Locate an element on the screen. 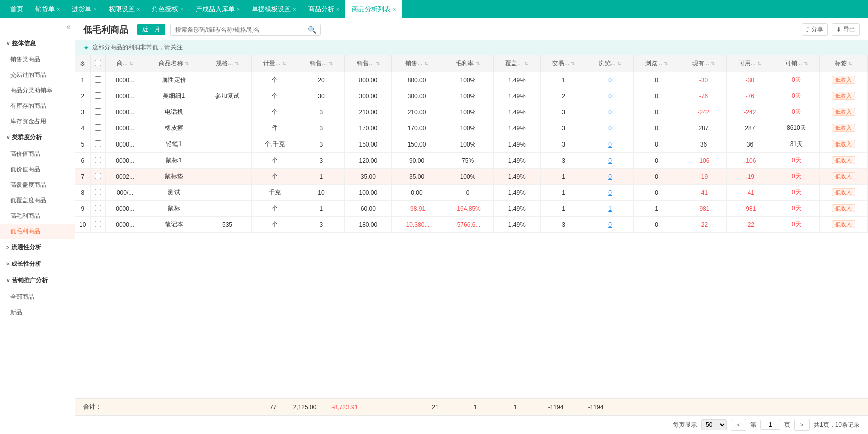  sidebar-item-销售类商品: 销售类商品 is located at coordinates (37, 59).